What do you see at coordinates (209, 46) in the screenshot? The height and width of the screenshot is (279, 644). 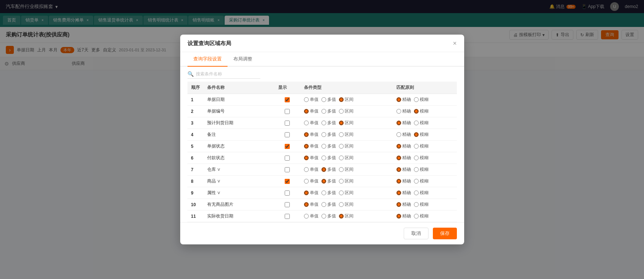 I see `modal-title: 设置查询区域布局` at bounding box center [209, 46].